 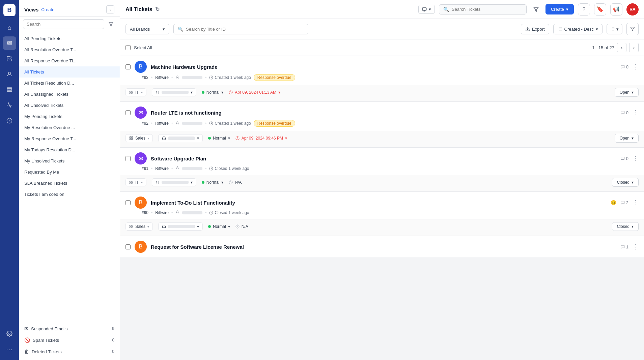 I want to click on page-title: All Tickets ↻, so click(x=142, y=9).